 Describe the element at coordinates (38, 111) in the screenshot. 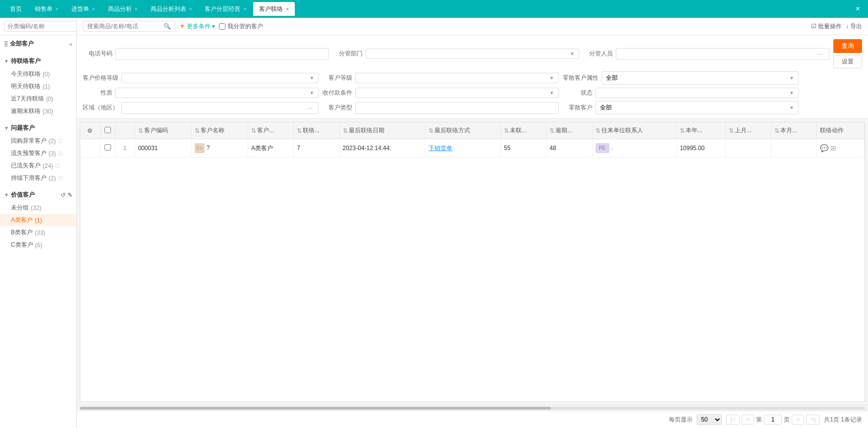

I see `sidebar-item-overdue-contact: 逾期未联络(30)` at that location.